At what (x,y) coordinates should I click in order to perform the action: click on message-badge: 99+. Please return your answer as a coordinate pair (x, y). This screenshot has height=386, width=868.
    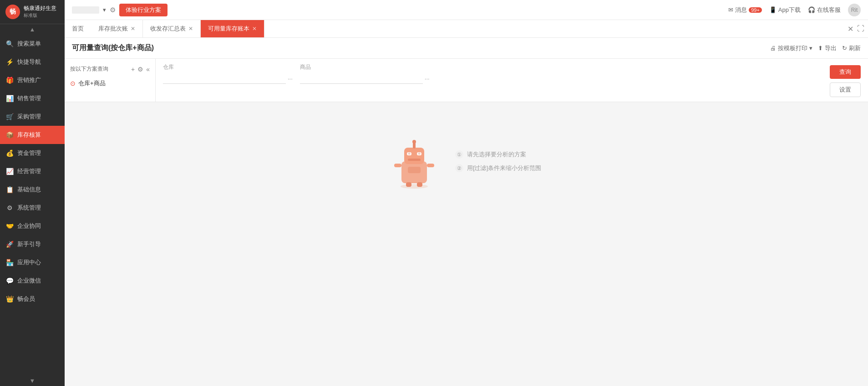
    Looking at the image, I should click on (756, 10).